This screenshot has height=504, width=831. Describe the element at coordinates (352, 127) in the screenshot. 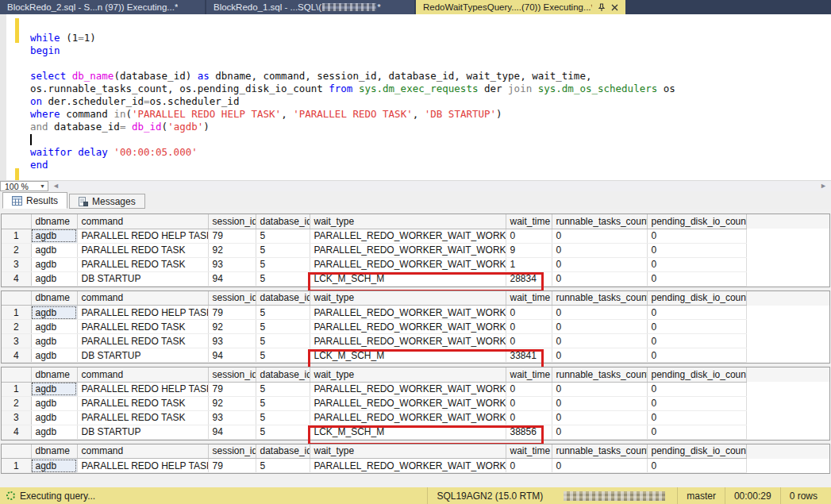

I see `code-line: and database_id= db_id('agdb')` at that location.